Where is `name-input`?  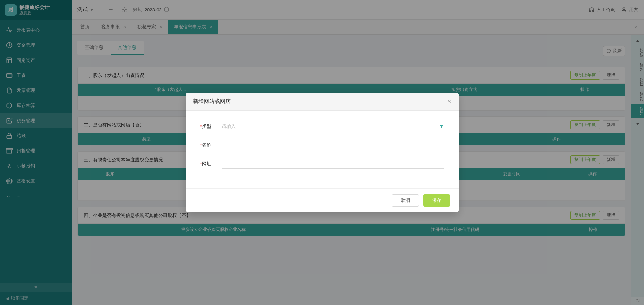 name-input is located at coordinates (333, 145).